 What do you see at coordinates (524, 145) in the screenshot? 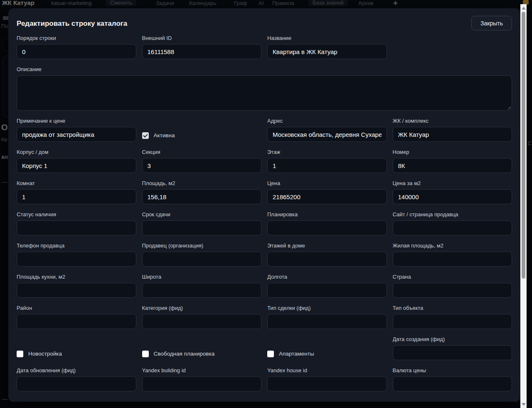
I see `scrollbar-thumb` at bounding box center [524, 145].